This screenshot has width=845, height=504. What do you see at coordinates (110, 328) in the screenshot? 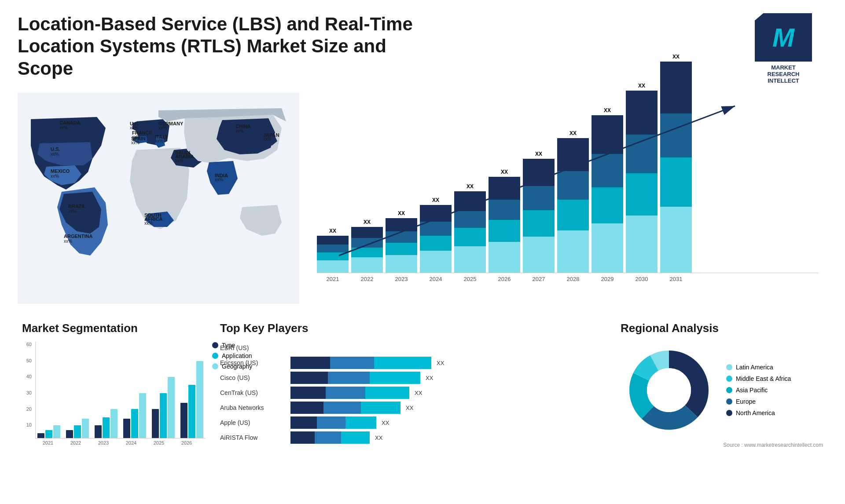
I see `segmentation-title: Market Segmentation` at bounding box center [110, 328].